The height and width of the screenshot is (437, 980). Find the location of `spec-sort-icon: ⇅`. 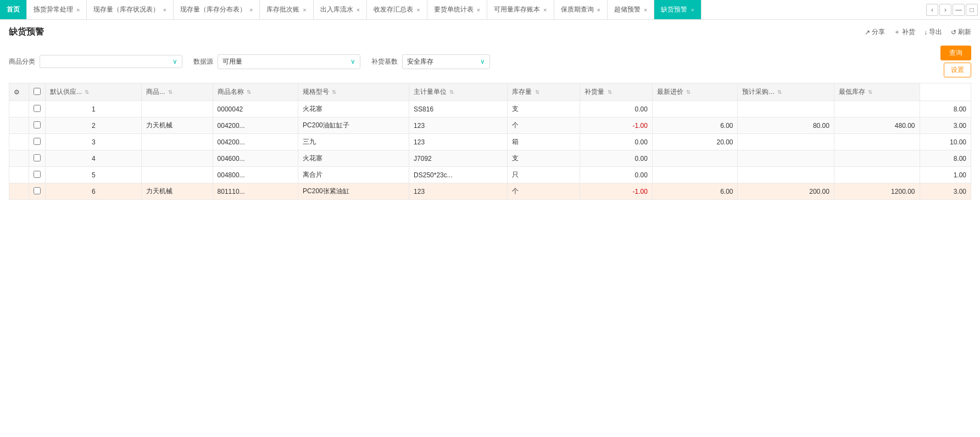

spec-sort-icon: ⇅ is located at coordinates (334, 92).